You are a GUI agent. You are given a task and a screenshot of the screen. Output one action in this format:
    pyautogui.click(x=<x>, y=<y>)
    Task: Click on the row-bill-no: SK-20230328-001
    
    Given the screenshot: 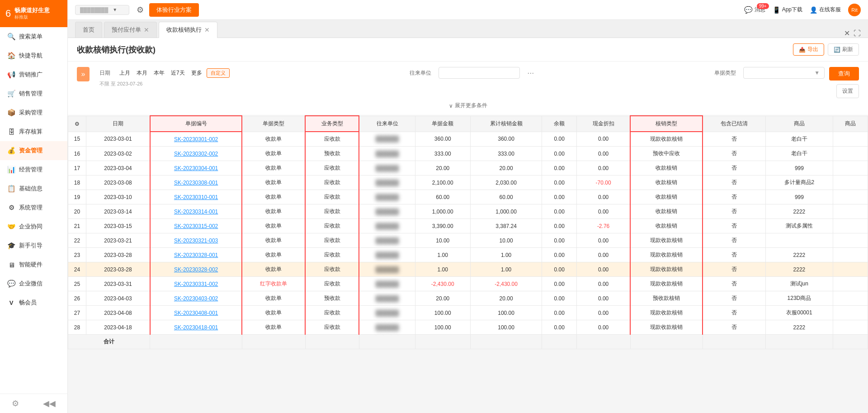 What is the action you would take?
    pyautogui.click(x=196, y=255)
    